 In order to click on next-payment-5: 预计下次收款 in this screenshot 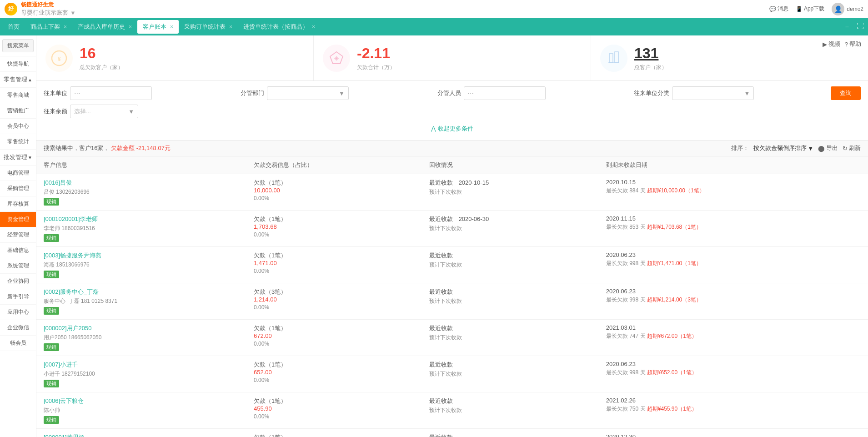, I will do `click(510, 374)`.